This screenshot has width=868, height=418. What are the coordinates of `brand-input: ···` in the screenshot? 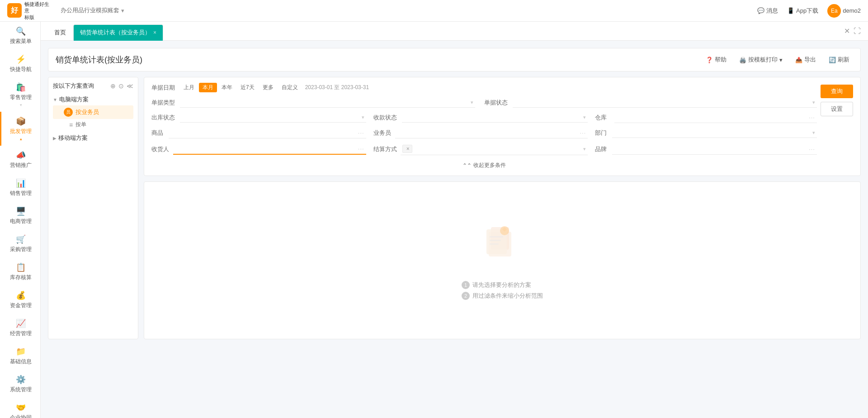 It's located at (714, 149).